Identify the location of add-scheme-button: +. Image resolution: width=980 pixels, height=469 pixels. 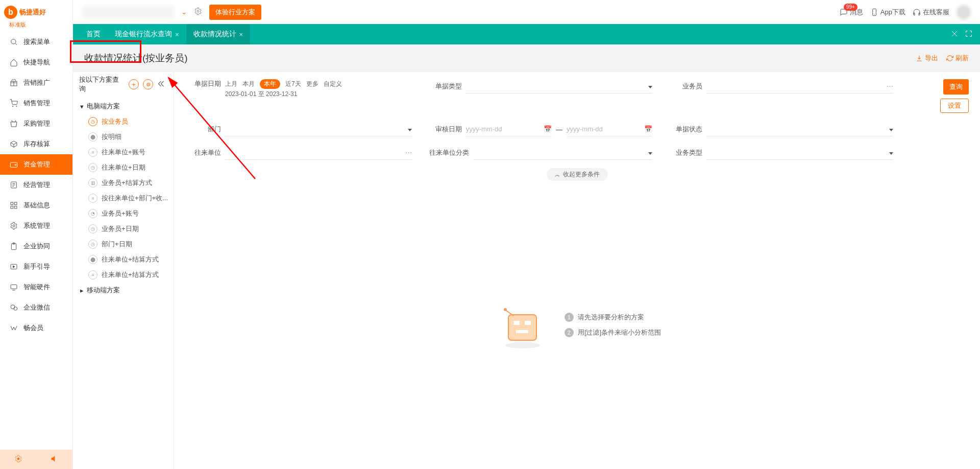
(134, 84).